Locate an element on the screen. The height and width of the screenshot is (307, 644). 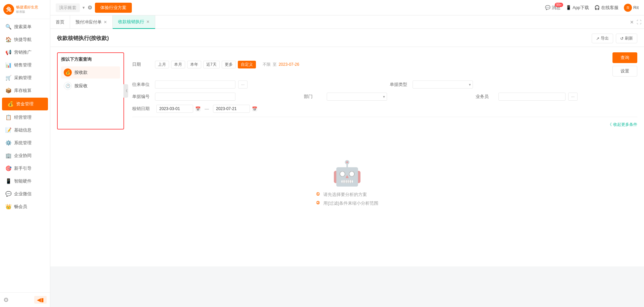
sidebar-item-inventory: 📦 库存核算 is located at coordinates (25, 91).